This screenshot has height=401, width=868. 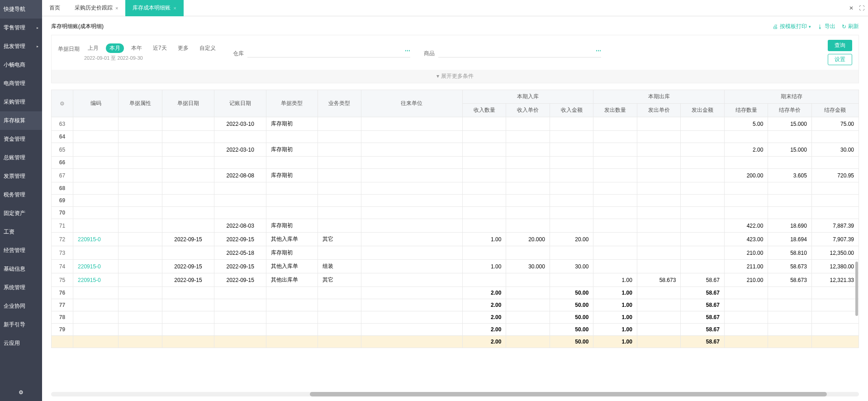 I want to click on goods-input: ⋯, so click(x=520, y=53).